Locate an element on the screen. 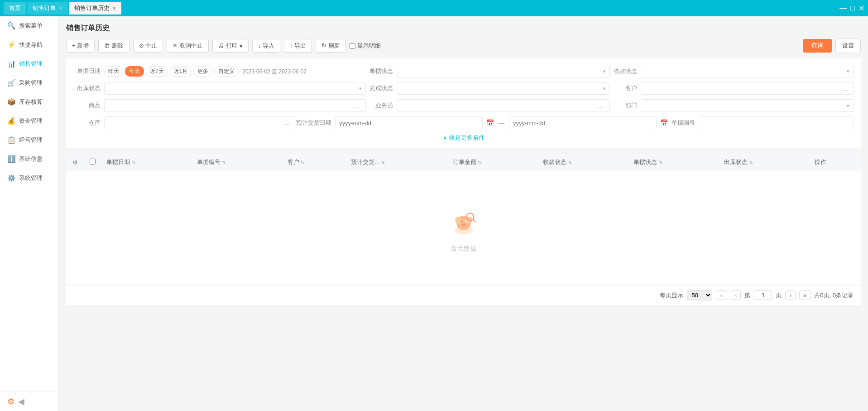  filter-row-3: 商品 ... 业务员 ... 部门 ▾ is located at coordinates (464, 106).